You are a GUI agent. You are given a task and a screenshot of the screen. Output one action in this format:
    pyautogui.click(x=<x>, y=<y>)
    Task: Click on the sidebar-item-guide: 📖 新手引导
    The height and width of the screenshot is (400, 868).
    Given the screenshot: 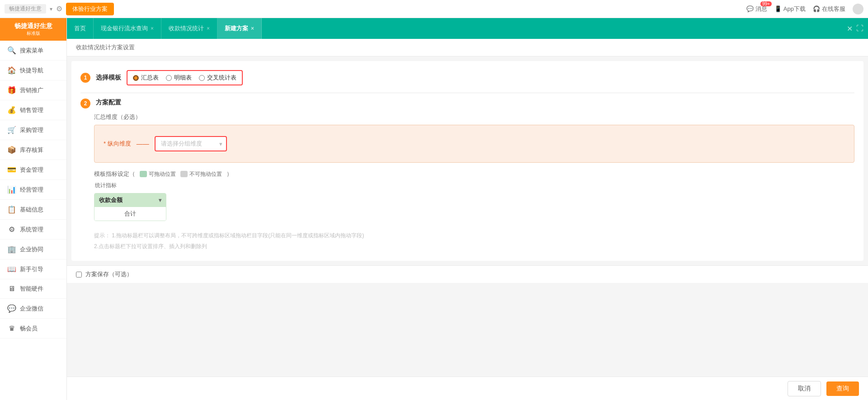 What is the action you would take?
    pyautogui.click(x=33, y=269)
    